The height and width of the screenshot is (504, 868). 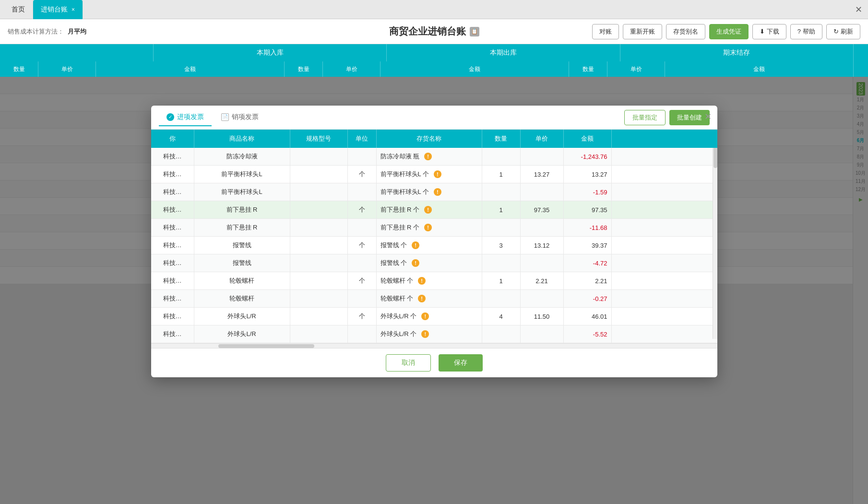 I want to click on tab-home: 首页, so click(x=18, y=10).